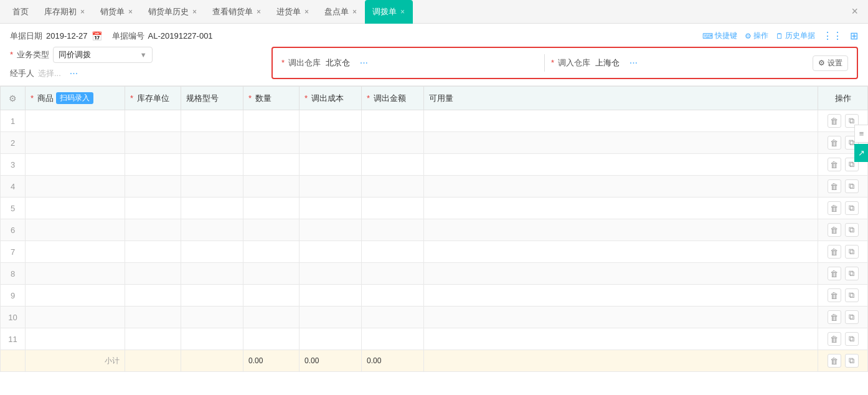  Describe the element at coordinates (707, 36) in the screenshot. I see `shortcut-icon: ⌨` at that location.